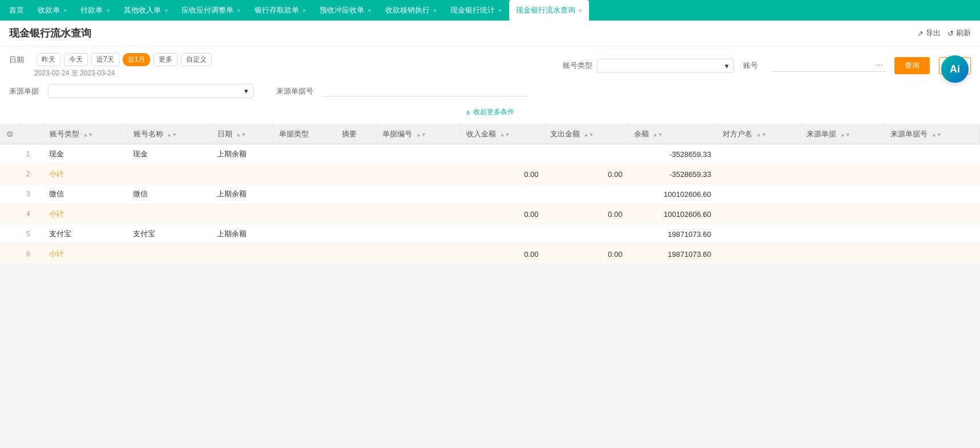 The width and height of the screenshot is (980, 448). I want to click on table-row: 1现金现金上期余额-3528659.33, so click(490, 154).